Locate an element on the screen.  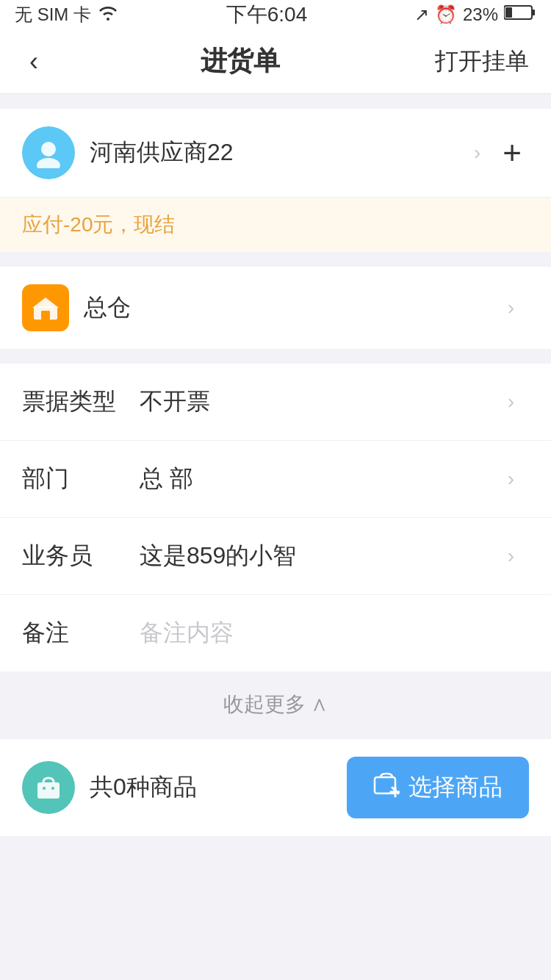
alarm-icon: ⏰ is located at coordinates (446, 15).